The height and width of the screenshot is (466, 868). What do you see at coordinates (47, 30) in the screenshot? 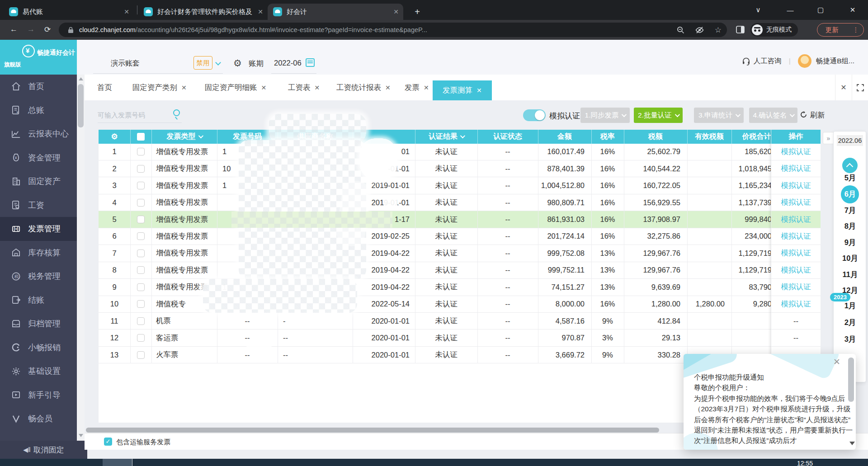
I see `reload-icon: ⟳` at bounding box center [47, 30].